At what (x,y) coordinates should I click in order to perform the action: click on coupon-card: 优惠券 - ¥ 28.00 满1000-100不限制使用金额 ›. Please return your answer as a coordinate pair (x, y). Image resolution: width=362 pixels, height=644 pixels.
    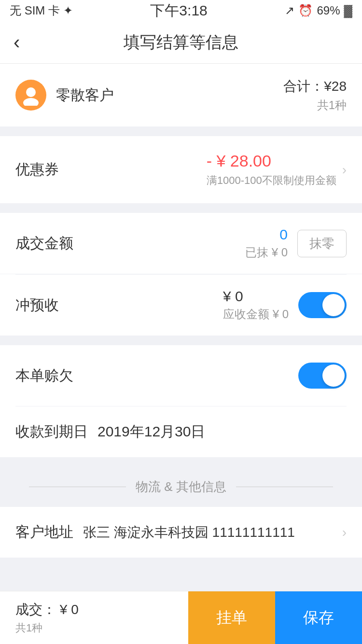
    Looking at the image, I should click on (181, 170).